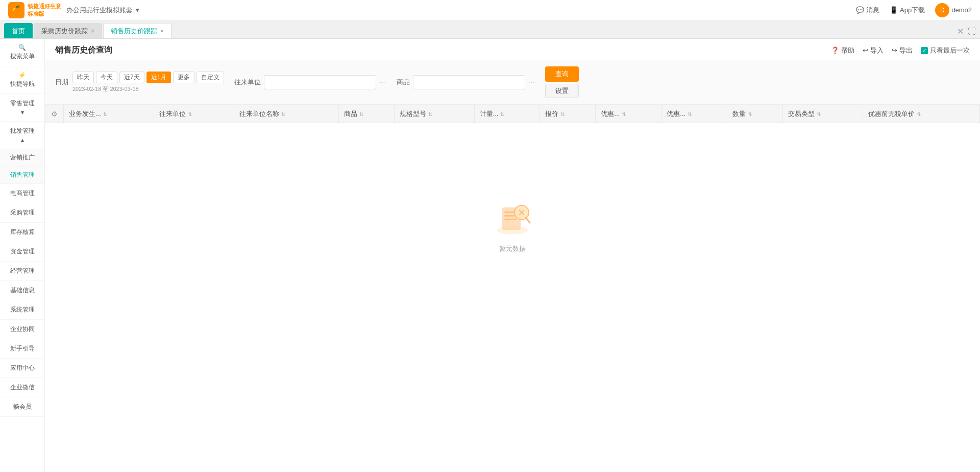 This screenshot has width=980, height=472. I want to click on filter-action-buttons: 查询 设置, so click(562, 82).